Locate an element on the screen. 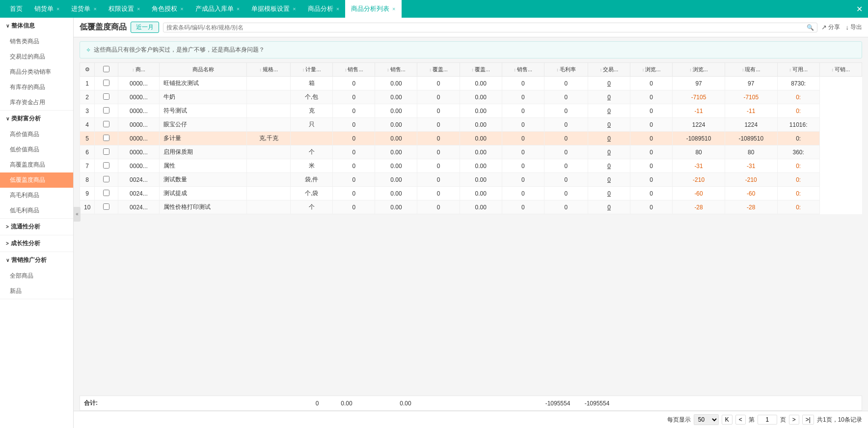  next-page-button: > is located at coordinates (794, 420).